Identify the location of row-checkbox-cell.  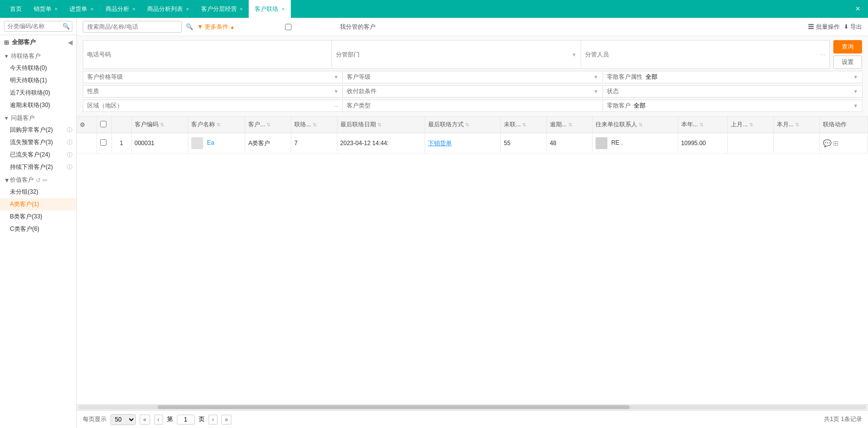
(104, 144).